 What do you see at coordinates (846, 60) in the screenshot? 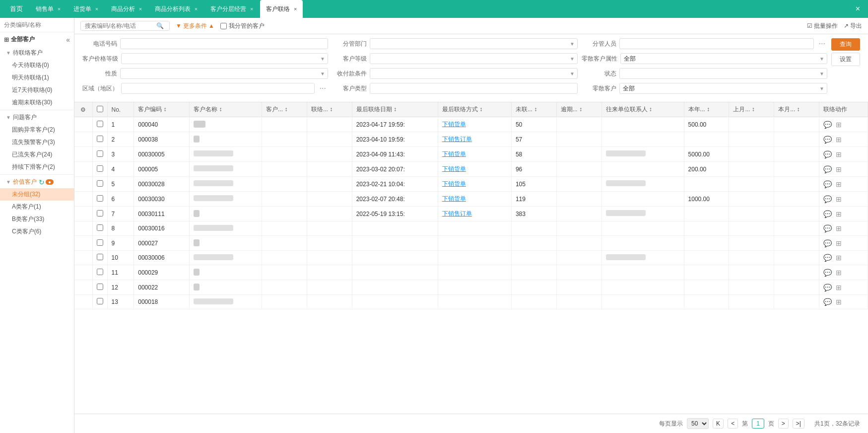
I see `reset-button: 设置` at bounding box center [846, 60].